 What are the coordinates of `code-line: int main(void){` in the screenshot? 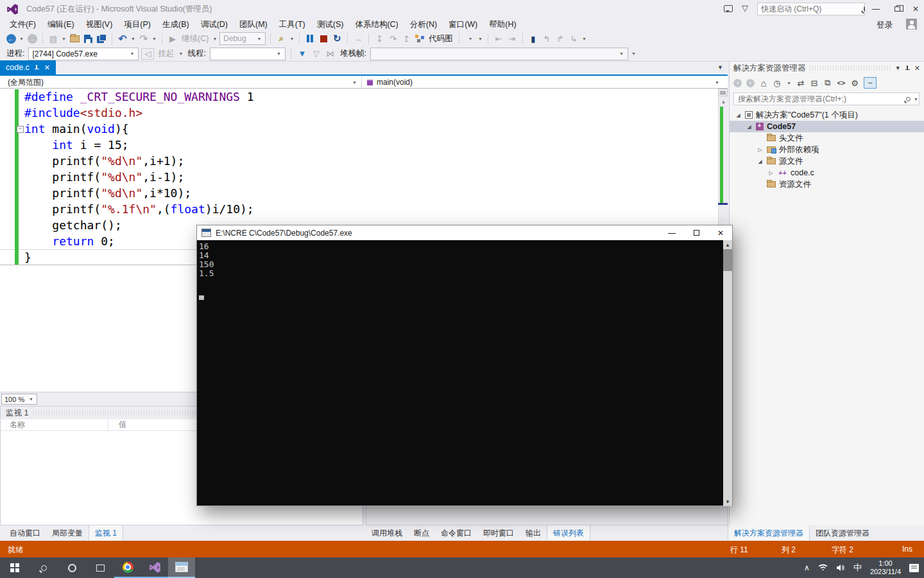 It's located at (359, 128).